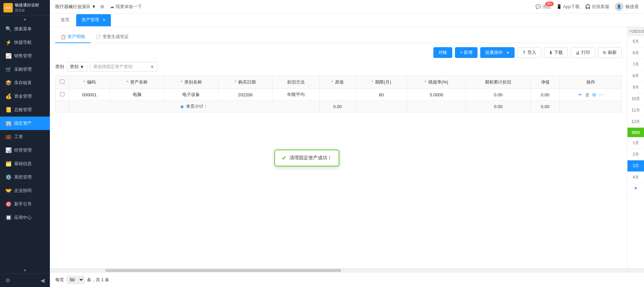 Image resolution: width=644 pixels, height=287 pixels. What do you see at coordinates (556, 53) in the screenshot?
I see `download-button: ⬇ 下载` at bounding box center [556, 53].